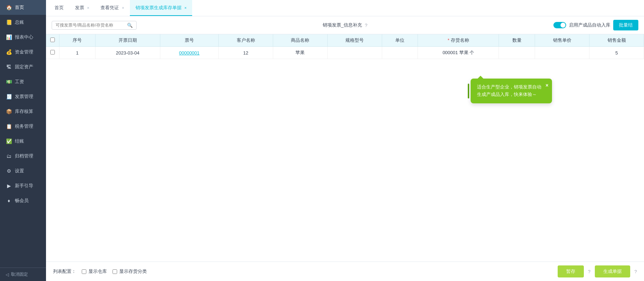 This screenshot has height=281, width=644. Describe the element at coordinates (53, 40) in the screenshot. I see `th-checkbox` at that location.